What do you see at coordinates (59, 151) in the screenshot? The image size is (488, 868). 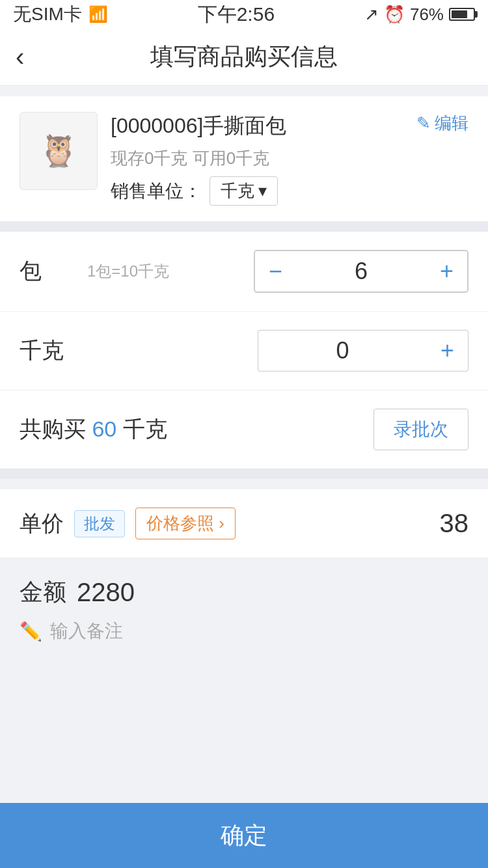 I see `product-image: 🦉` at bounding box center [59, 151].